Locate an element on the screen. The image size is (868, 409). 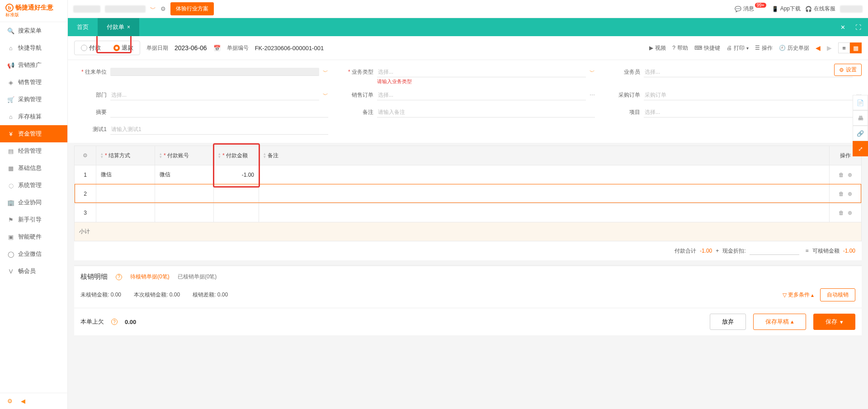
cell-account: 微信 is located at coordinates (184, 174).